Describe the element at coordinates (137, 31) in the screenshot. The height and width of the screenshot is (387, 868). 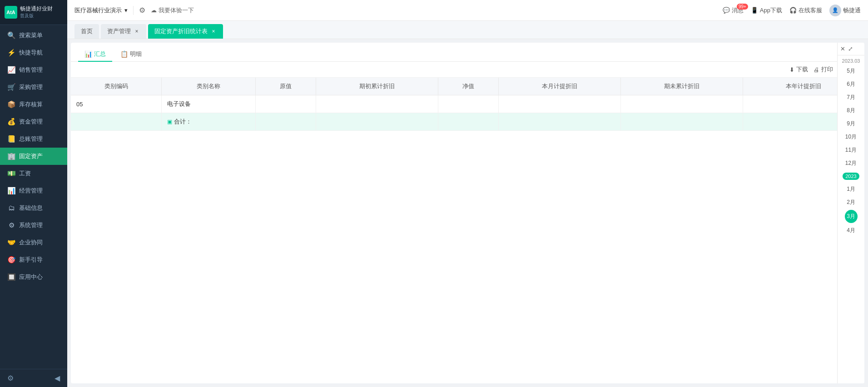
I see `tab-close-1: ×` at that location.